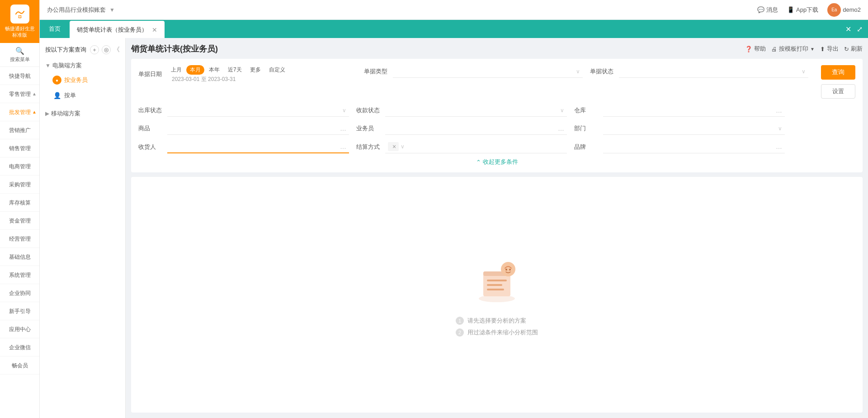  What do you see at coordinates (277, 70) in the screenshot?
I see `date-btn-custom: 自定义` at bounding box center [277, 70].